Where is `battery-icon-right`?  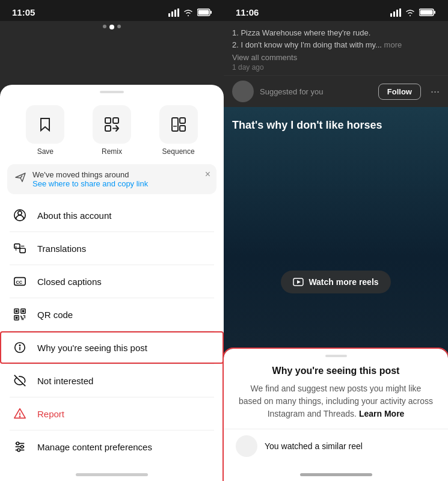 battery-icon-right is located at coordinates (428, 12).